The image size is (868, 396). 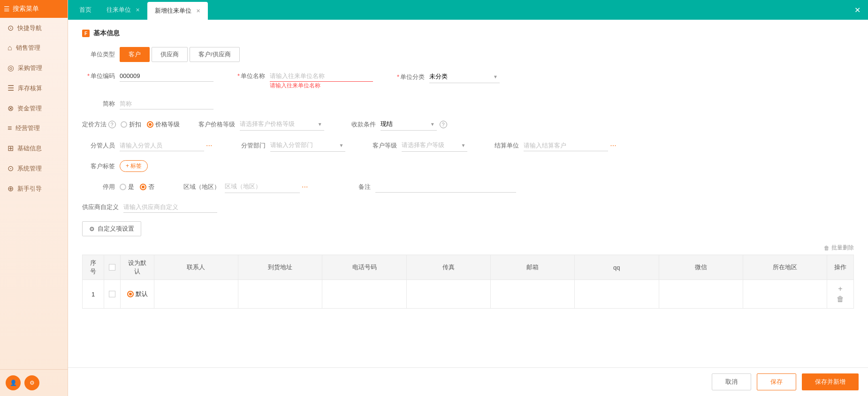 I want to click on row-delete-btn: 🗑, so click(x=840, y=299).